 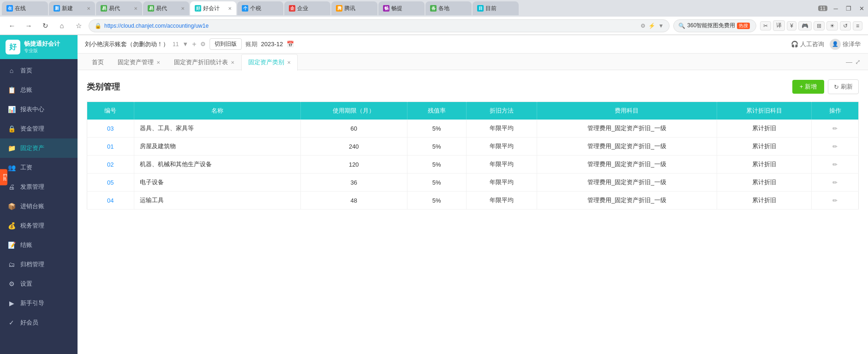 What do you see at coordinates (62, 26) in the screenshot?
I see `home-button: ⌂` at bounding box center [62, 26].